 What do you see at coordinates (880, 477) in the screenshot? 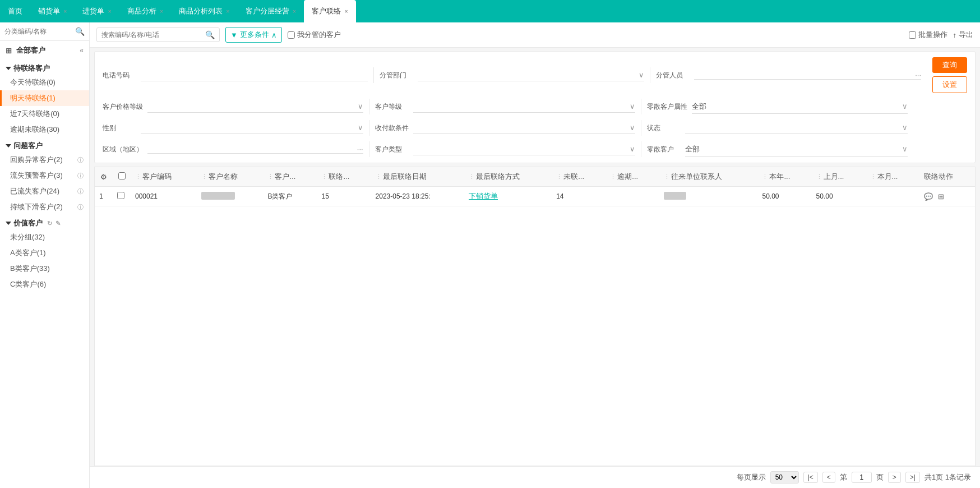
I see `page-suffix: 页` at bounding box center [880, 477].